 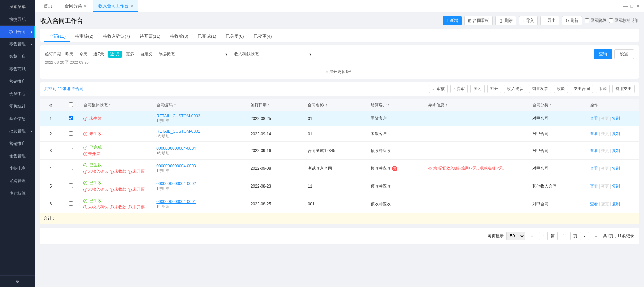 What do you see at coordinates (596, 21) in the screenshot?
I see `show-stage-checkbox: 显示阶段` at bounding box center [596, 21].